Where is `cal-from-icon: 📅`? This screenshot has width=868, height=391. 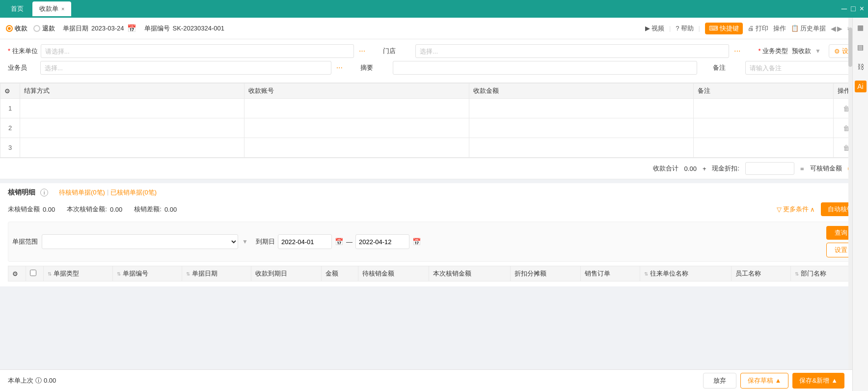
cal-from-icon: 📅 is located at coordinates (339, 242).